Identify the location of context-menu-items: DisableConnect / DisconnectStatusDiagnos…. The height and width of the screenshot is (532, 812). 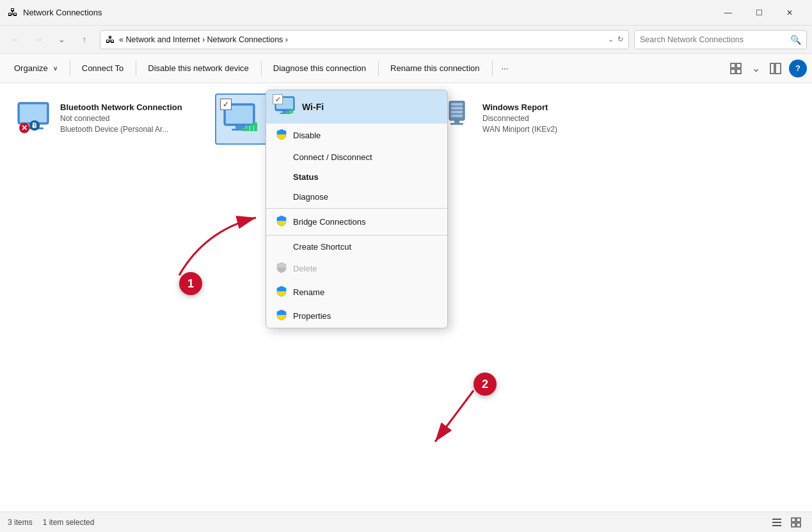
(357, 225).